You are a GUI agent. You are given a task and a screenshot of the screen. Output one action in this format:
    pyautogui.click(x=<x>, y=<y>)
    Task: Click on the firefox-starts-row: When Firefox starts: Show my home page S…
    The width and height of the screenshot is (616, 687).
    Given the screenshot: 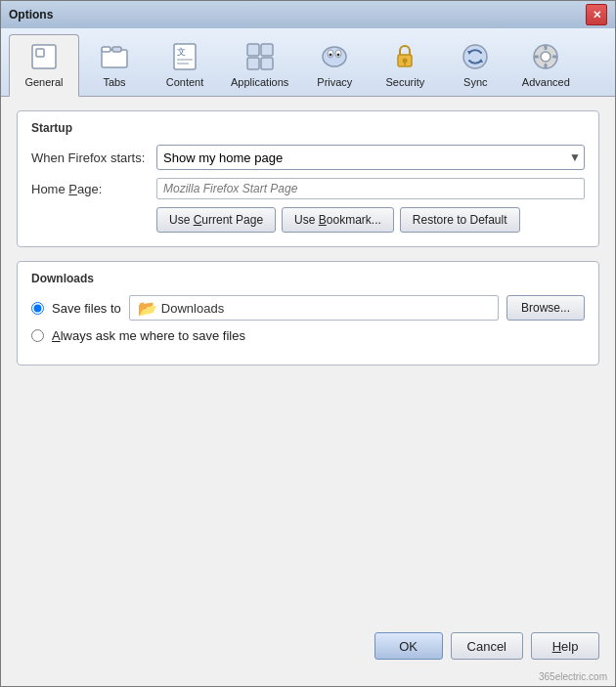 What is the action you would take?
    pyautogui.click(x=308, y=157)
    